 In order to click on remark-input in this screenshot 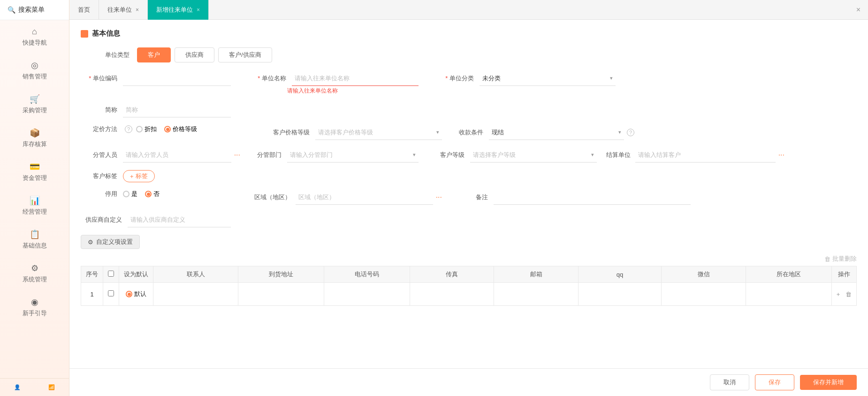, I will do `click(592, 197)`.